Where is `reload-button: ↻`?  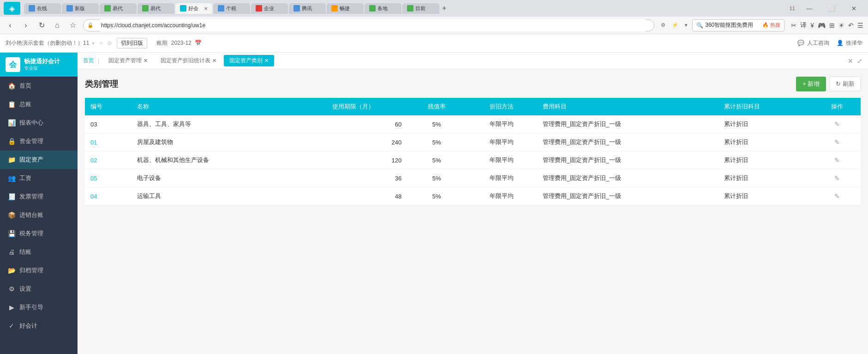 reload-button: ↻ is located at coordinates (42, 25).